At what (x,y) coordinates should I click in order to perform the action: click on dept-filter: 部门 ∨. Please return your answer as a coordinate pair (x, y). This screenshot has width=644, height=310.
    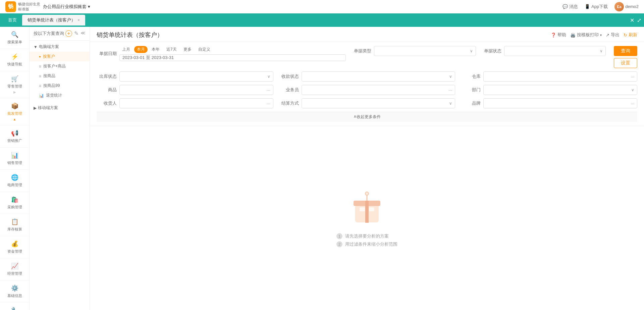
    Looking at the image, I should click on (549, 90).